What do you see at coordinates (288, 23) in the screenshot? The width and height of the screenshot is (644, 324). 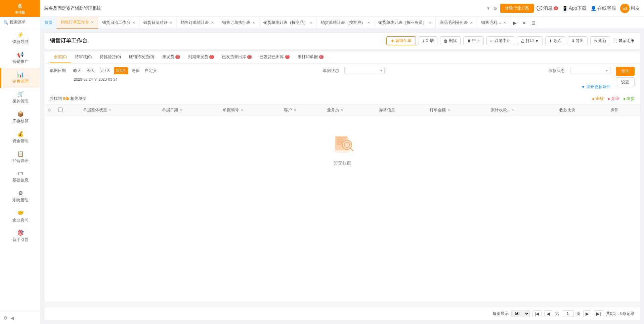 I see `tab-sales-product: 销货单统计表（按商品） ✕` at bounding box center [288, 23].